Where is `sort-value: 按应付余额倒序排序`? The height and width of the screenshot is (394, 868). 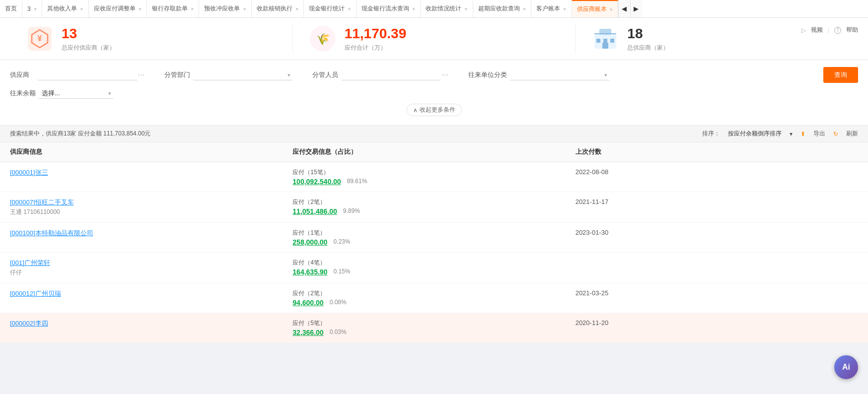 sort-value: 按应付余额倒序排序 is located at coordinates (755, 134).